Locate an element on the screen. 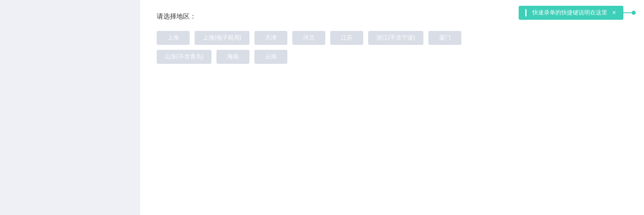 The height and width of the screenshot is (215, 644). region-btn-yunnan: 云南 is located at coordinates (271, 57).